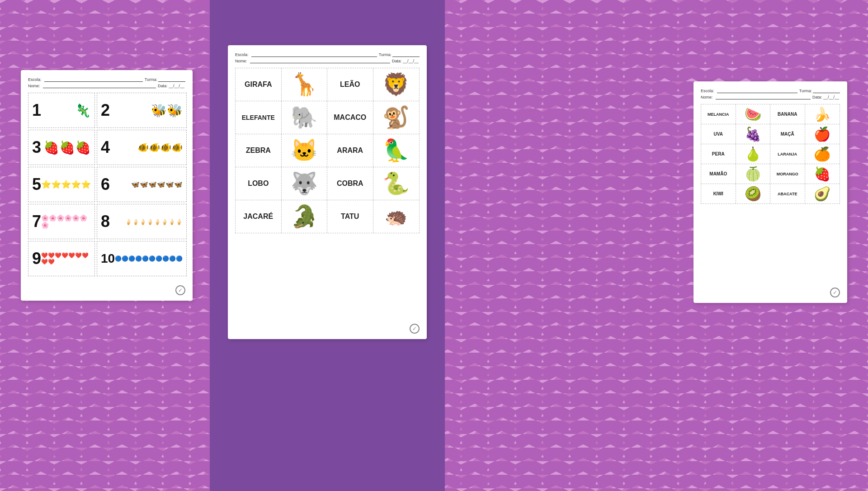  What do you see at coordinates (757, 91) in the screenshot?
I see `escola-line-r` at bounding box center [757, 91].